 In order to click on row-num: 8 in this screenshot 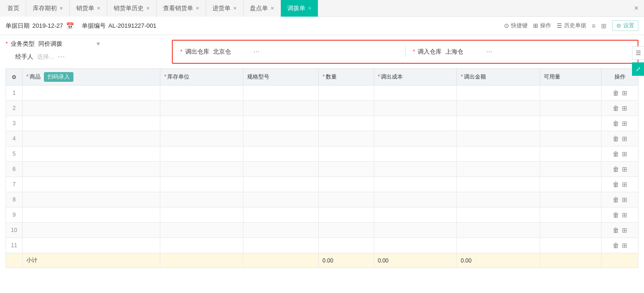, I will do `click(14, 200)`.